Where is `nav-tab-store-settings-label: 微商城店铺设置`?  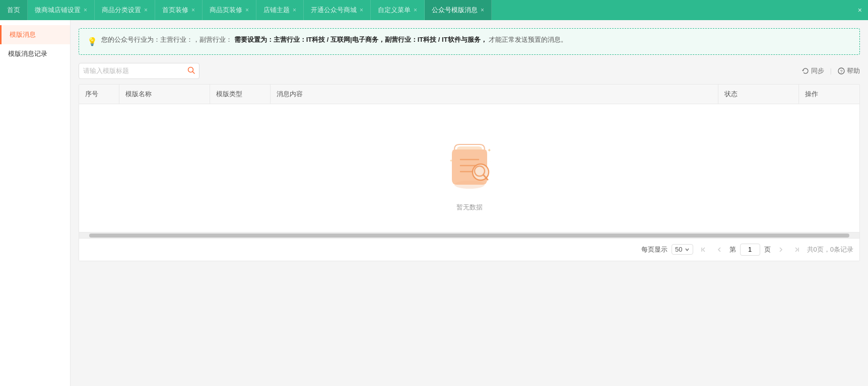
nav-tab-store-settings-label: 微商城店铺设置 is located at coordinates (57, 10).